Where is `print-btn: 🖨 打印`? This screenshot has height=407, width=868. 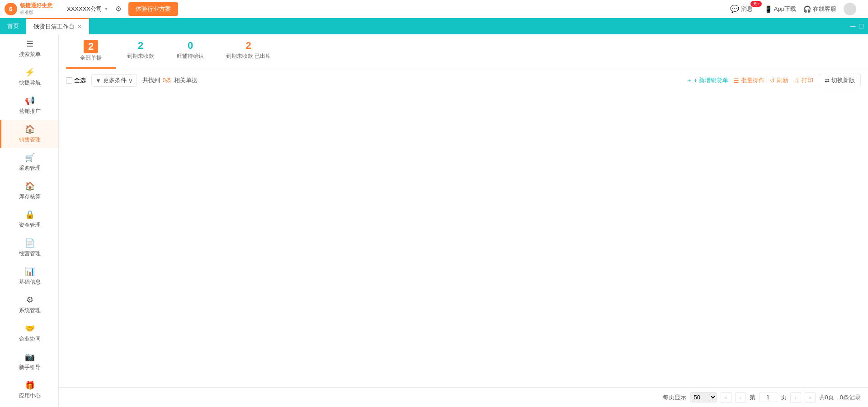 print-btn: 🖨 打印 is located at coordinates (804, 80).